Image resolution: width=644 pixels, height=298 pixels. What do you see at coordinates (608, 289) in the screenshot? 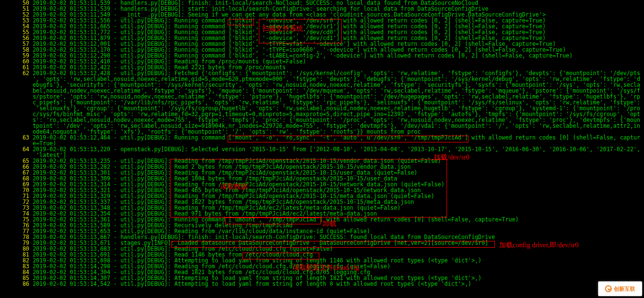
I see `watermark-icon` at bounding box center [608, 289].